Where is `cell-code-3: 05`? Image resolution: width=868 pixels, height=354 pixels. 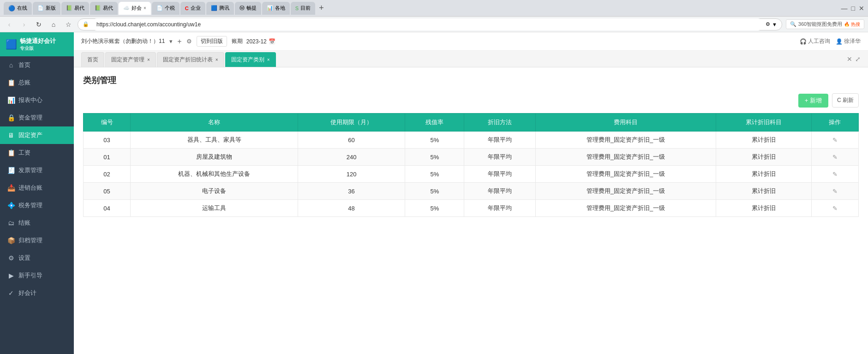 cell-code-3: 05 is located at coordinates (107, 191).